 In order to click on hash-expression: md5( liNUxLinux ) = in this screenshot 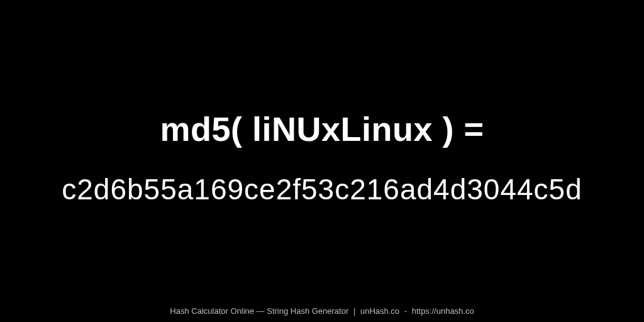, I will do `click(322, 129)`.